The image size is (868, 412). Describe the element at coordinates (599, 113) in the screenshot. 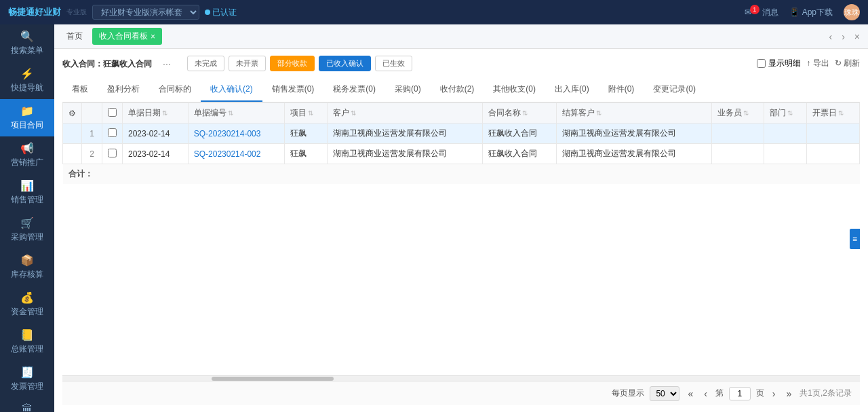

I see `sort-final-cust-icon: ⇅` at that location.